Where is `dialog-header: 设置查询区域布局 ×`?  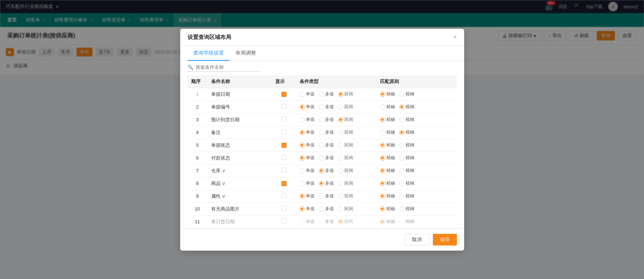
dialog-header: 设置查询区域布局 × is located at coordinates (322, 38).